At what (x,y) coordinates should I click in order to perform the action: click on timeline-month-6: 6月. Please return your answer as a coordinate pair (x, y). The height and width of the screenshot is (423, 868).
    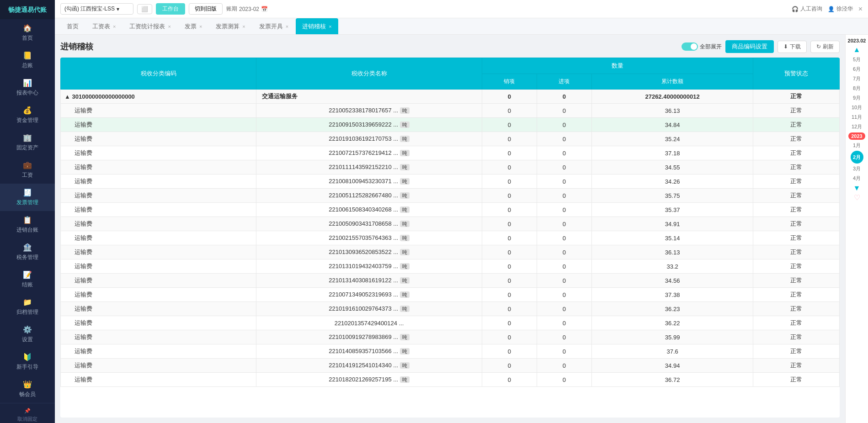
    Looking at the image, I should click on (857, 69).